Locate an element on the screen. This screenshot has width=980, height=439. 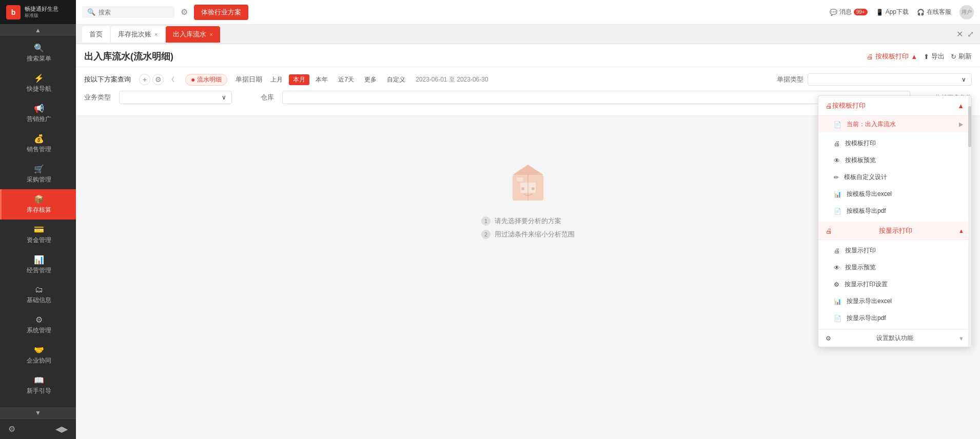
date-shortcut-more: 更多 is located at coordinates (370, 80).